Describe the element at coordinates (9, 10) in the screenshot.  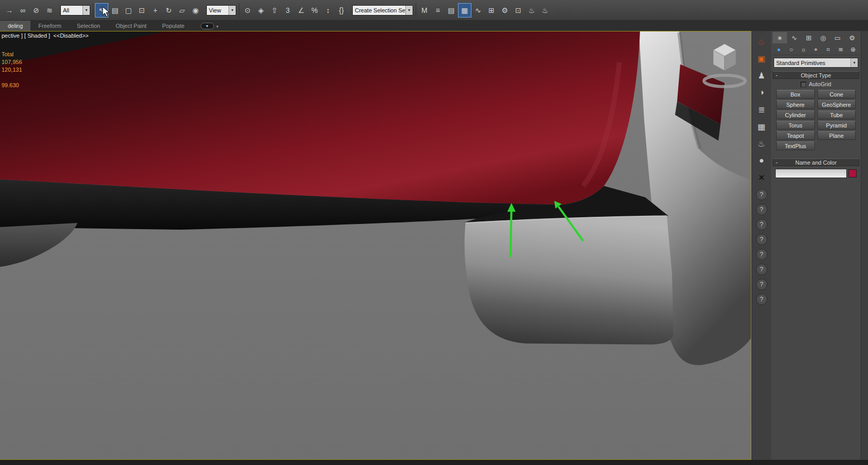
I see `dock-arrow-icon: →` at that location.